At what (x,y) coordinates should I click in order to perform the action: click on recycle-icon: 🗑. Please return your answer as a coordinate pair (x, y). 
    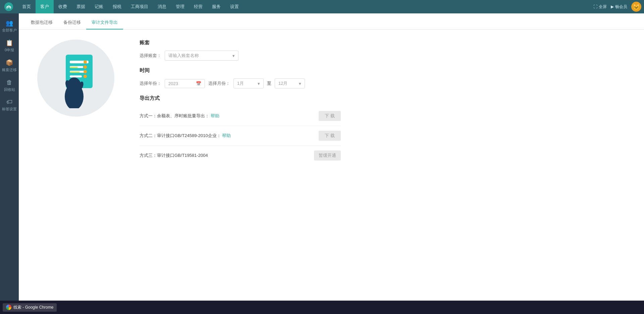
    Looking at the image, I should click on (9, 82).